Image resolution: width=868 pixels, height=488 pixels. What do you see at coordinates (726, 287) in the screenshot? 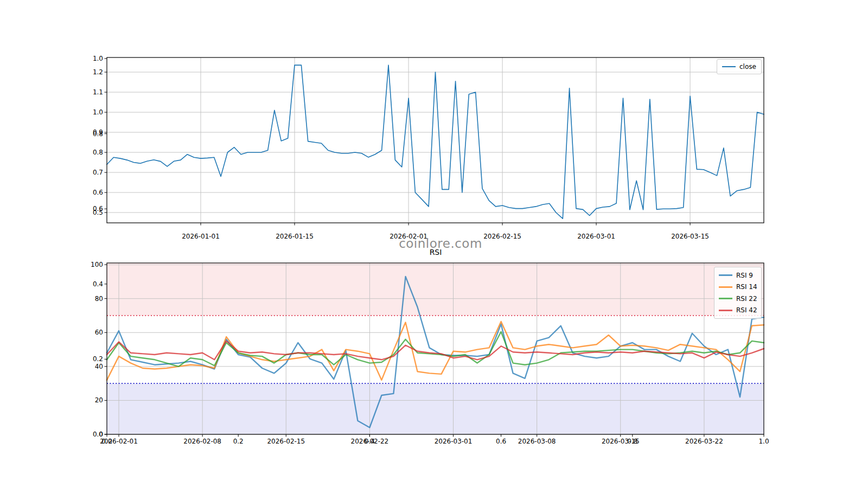
I see `rsi14-line-swatch` at bounding box center [726, 287].